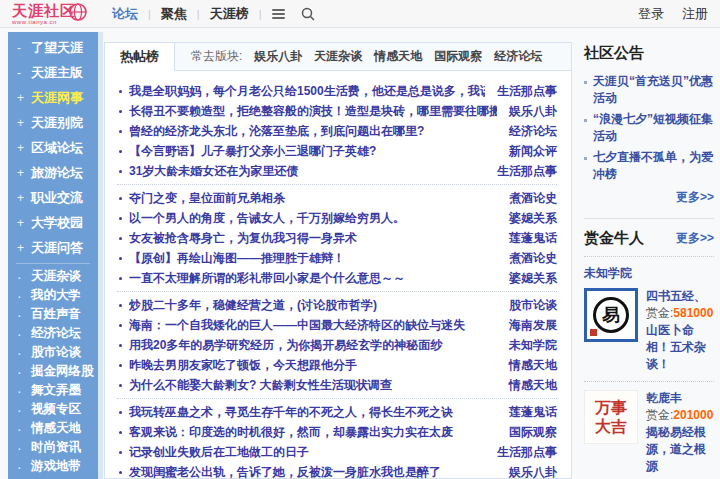 This screenshot has width=720, height=479. Describe the element at coordinates (313, 326) in the screenshot. I see `post-title-link: 海南：一个自我矮化的巨人——中国最大经济特区的缺位与迷失` at that location.